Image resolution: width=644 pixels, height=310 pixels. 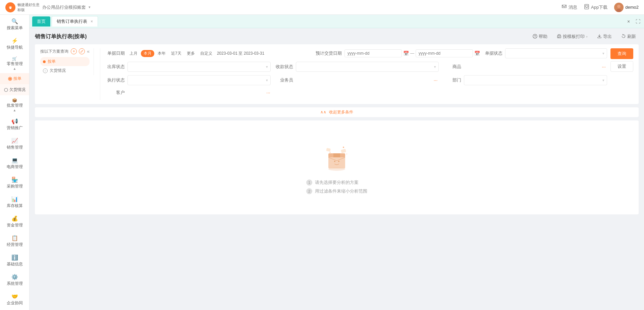 What do you see at coordinates (15, 124) in the screenshot?
I see `sidebar-item-marketing: 📢 营销推广` at bounding box center [15, 124].